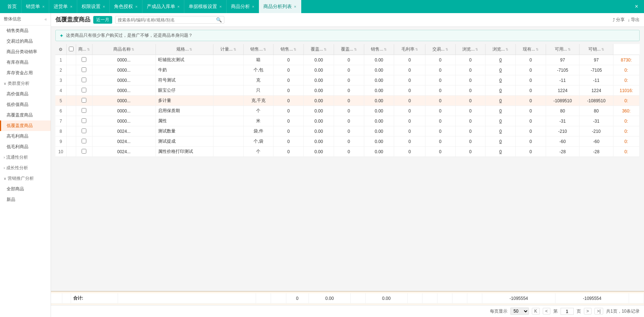  Describe the element at coordinates (440, 49) in the screenshot. I see `th-trans: 交易...⇅` at that location.